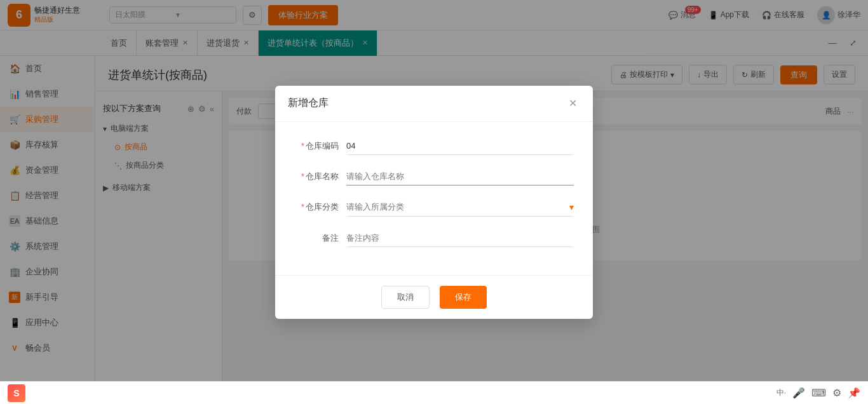  Describe the element at coordinates (434, 238) in the screenshot. I see `form-row-note: 备注` at that location.